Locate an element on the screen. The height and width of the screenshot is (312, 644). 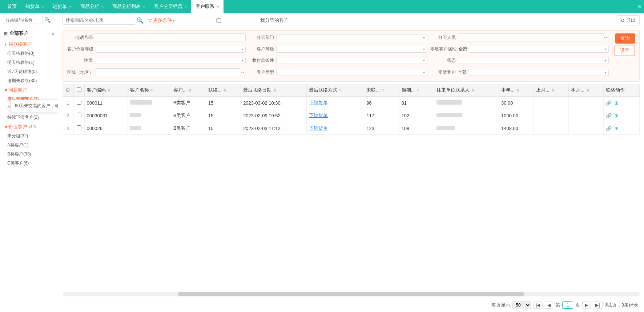
filter-input-region is located at coordinates (168, 72).